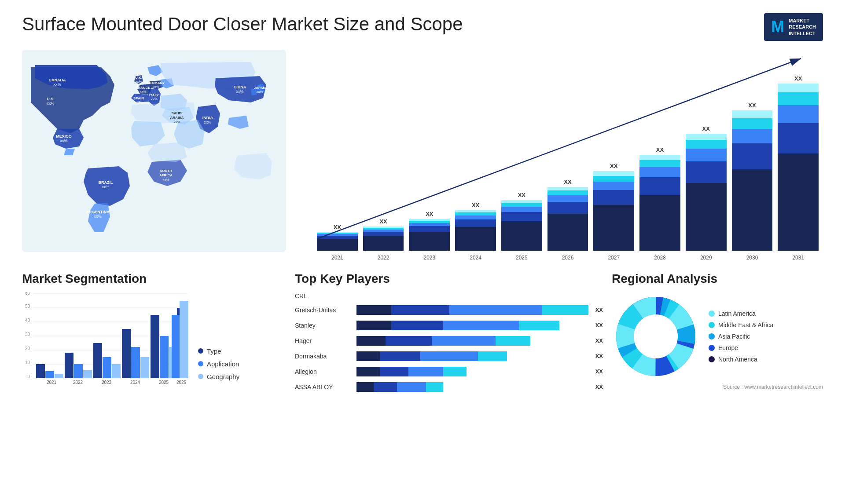 This screenshot has height=504, width=845. I want to click on bar-group-2023: XX, so click(430, 230).